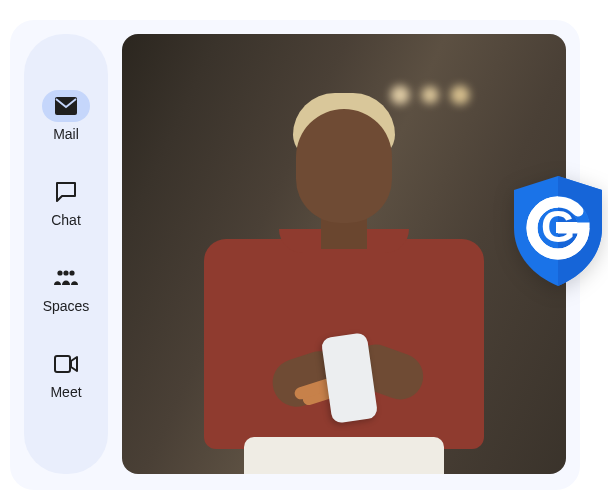  I want to click on chat-icon, so click(66, 192).